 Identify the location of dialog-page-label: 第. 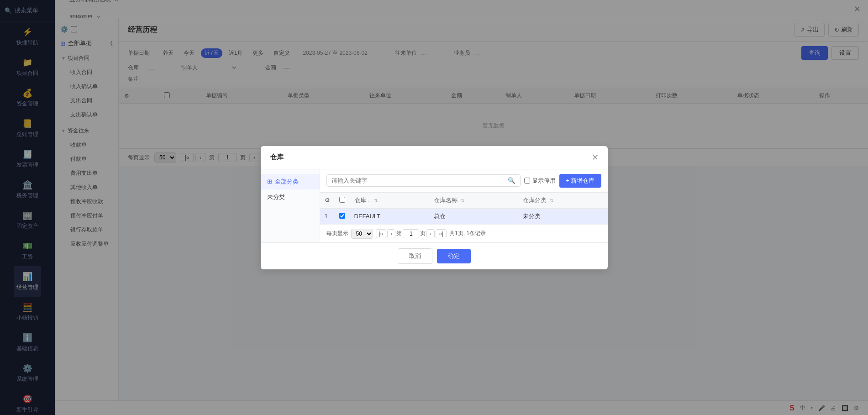
(399, 234).